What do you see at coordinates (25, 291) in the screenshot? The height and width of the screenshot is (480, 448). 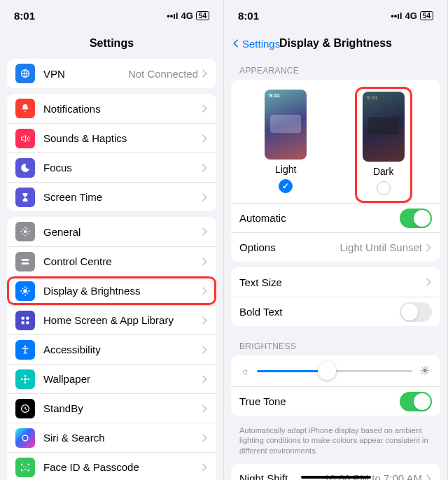 I see `sun-icon` at bounding box center [25, 291].